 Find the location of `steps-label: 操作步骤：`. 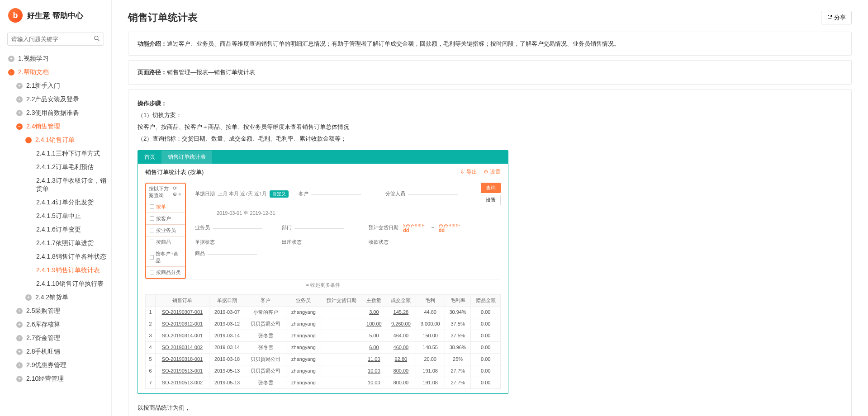

steps-label: 操作步骤： is located at coordinates (490, 104).